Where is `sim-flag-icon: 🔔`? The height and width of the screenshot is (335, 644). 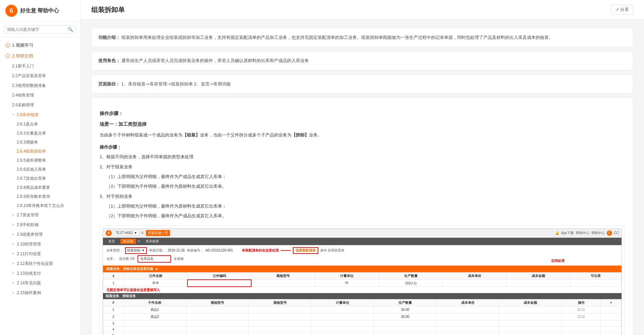
sim-flag-icon: 🔔 is located at coordinates (557, 233).